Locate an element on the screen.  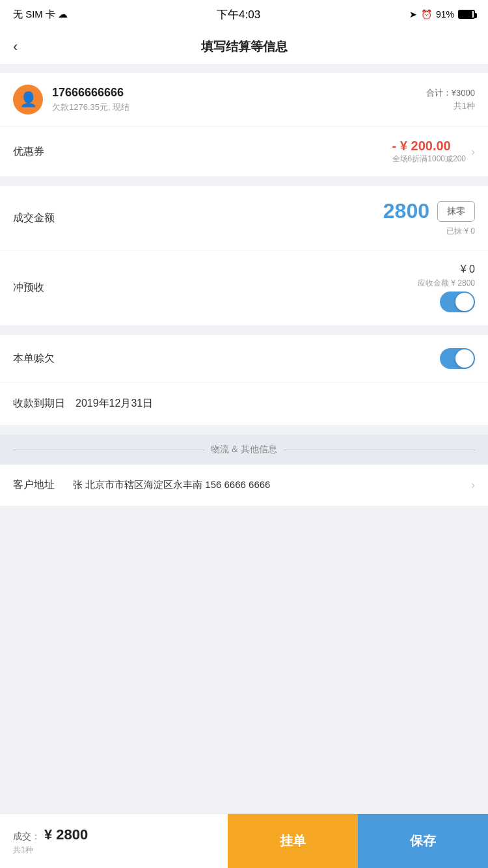
coupon-right: - ¥ 200.00 全场6折满1000减200 › is located at coordinates (433, 152).